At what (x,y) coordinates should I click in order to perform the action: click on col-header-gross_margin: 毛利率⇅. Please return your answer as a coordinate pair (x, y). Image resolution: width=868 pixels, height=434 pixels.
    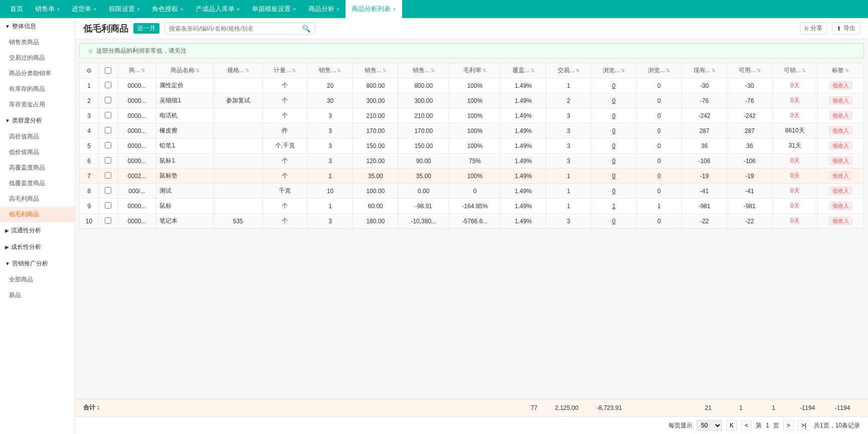
    Looking at the image, I should click on (475, 71).